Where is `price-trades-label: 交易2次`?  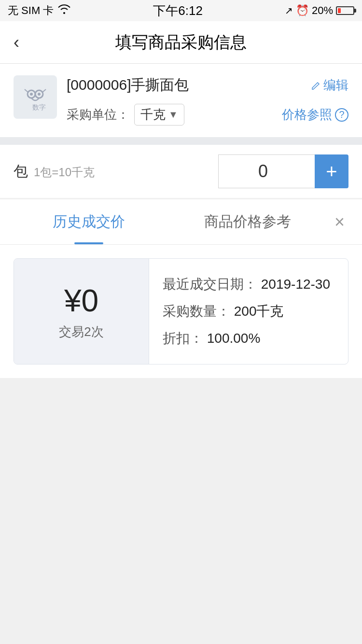
price-trades-label: 交易2次 is located at coordinates (81, 332).